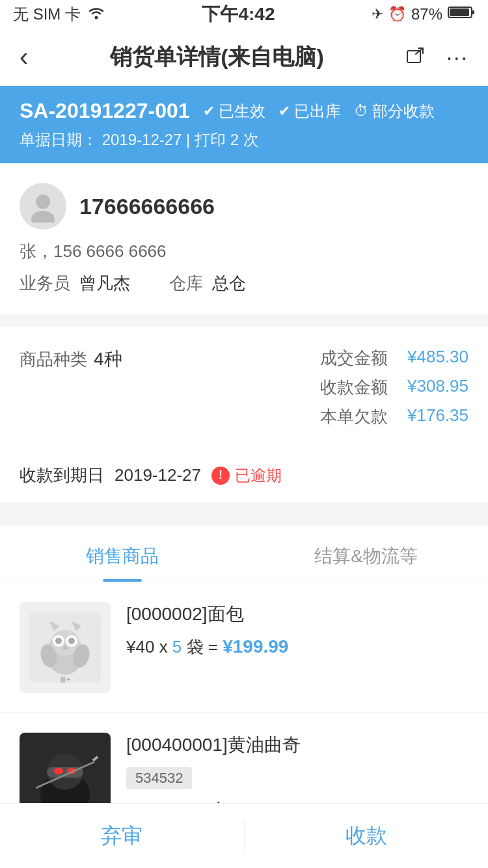  What do you see at coordinates (438, 358) in the screenshot?
I see `deal-amount-value: ¥485.30` at bounding box center [438, 358].